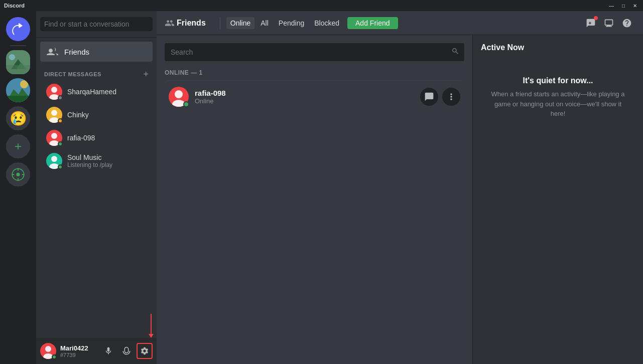 The width and height of the screenshot is (643, 364). I want to click on friends-page-title: Friends, so click(191, 23).